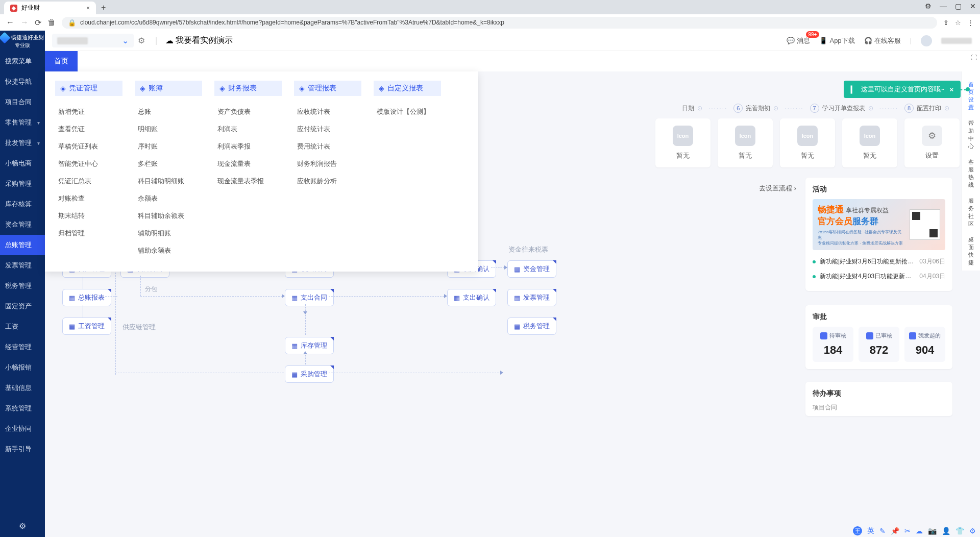  What do you see at coordinates (331, 112) in the screenshot?
I see `menu-link-3-0: 应收统计表` at bounding box center [331, 112].